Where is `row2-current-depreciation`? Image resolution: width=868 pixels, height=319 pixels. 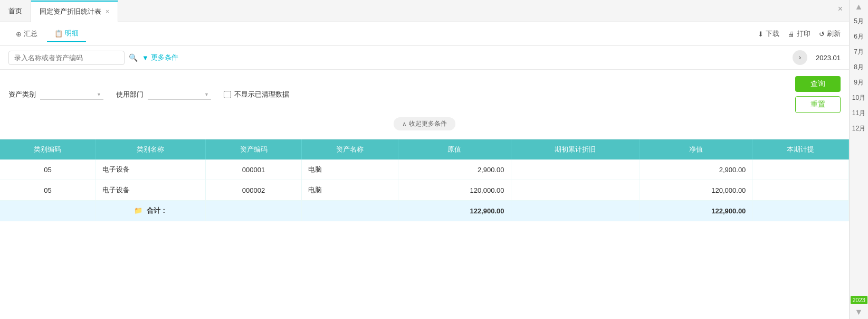
row2-current-depreciation is located at coordinates (801, 190).